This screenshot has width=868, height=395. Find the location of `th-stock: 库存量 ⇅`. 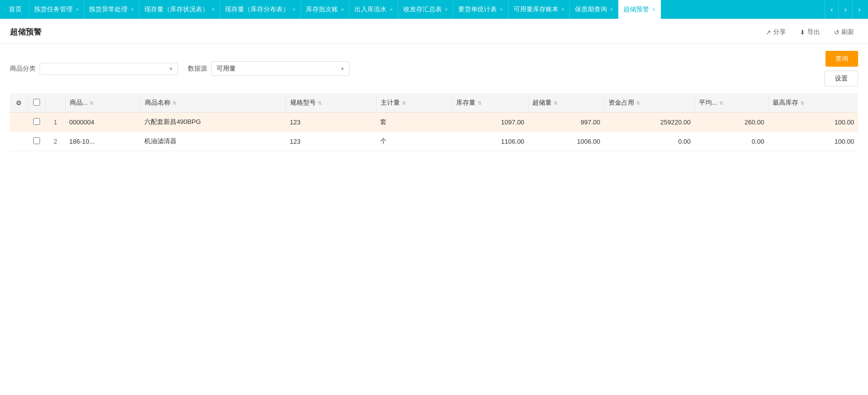

th-stock: 库存量 ⇅ is located at coordinates (490, 103).